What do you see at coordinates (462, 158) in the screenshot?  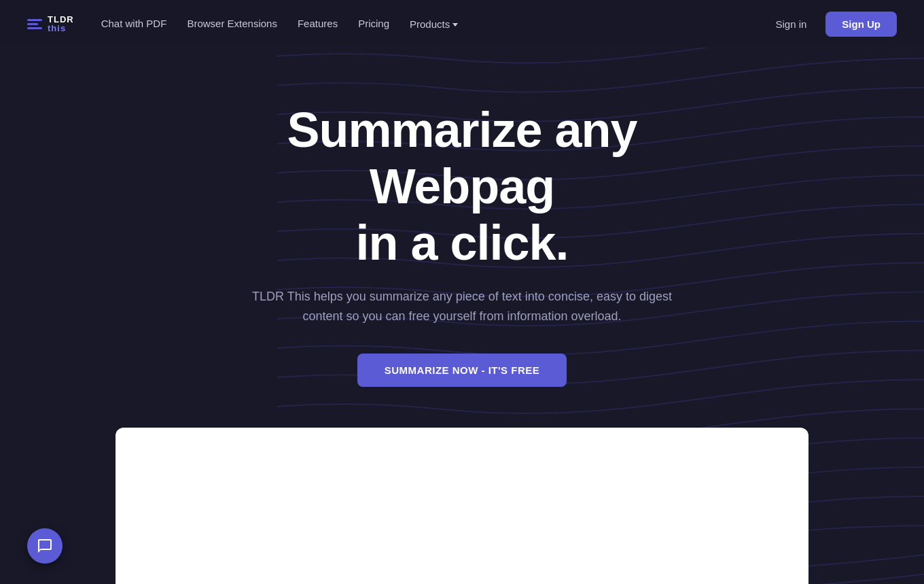 I see `hero-headline-line1: Summarize any Webpag` at bounding box center [462, 158].